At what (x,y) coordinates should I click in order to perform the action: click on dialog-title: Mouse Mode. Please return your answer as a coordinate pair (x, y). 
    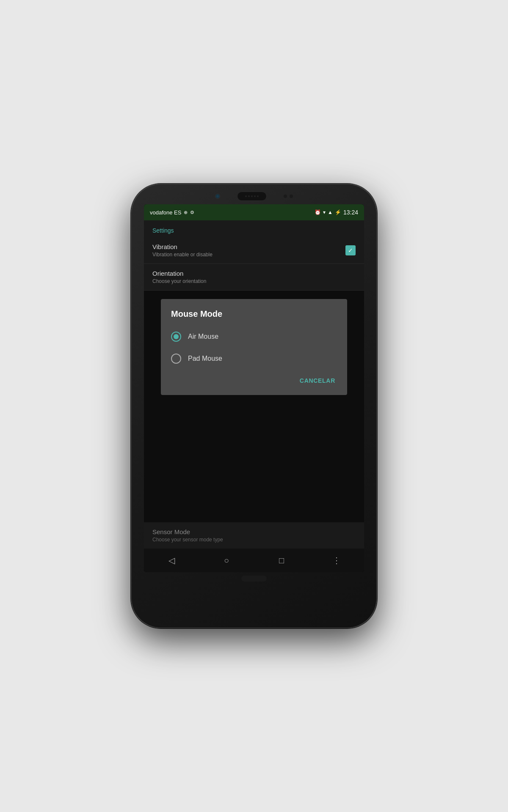
    Looking at the image, I should click on (254, 312).